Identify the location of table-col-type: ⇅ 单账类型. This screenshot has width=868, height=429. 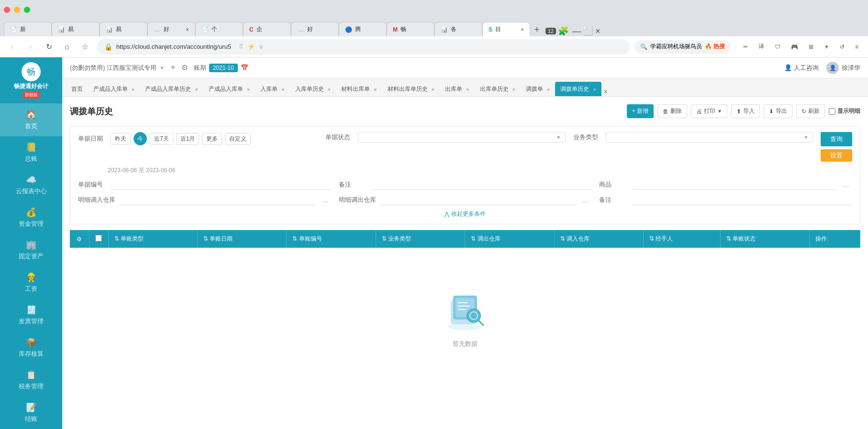
(153, 239).